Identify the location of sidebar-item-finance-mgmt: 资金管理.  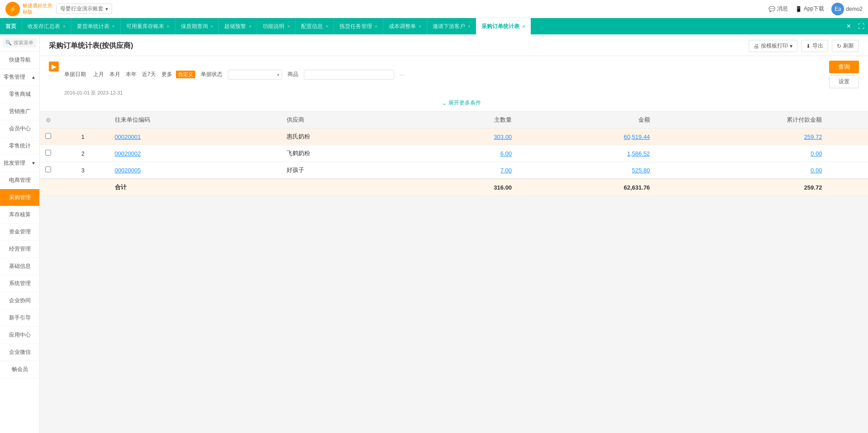
(20, 232).